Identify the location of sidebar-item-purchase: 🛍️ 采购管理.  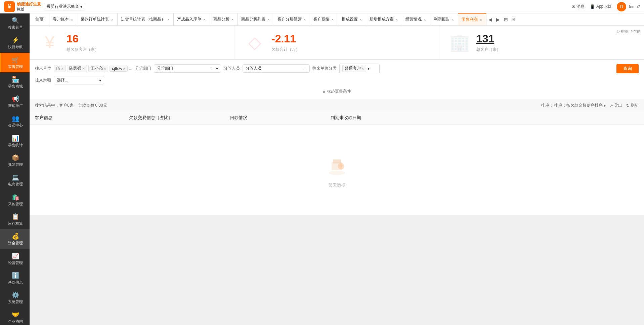
(15, 200).